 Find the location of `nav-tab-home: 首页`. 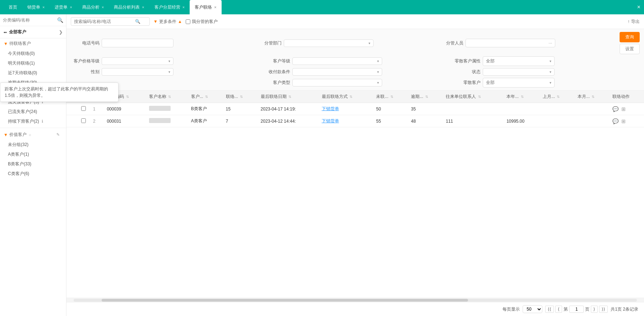

nav-tab-home: 首页 is located at coordinates (13, 7).